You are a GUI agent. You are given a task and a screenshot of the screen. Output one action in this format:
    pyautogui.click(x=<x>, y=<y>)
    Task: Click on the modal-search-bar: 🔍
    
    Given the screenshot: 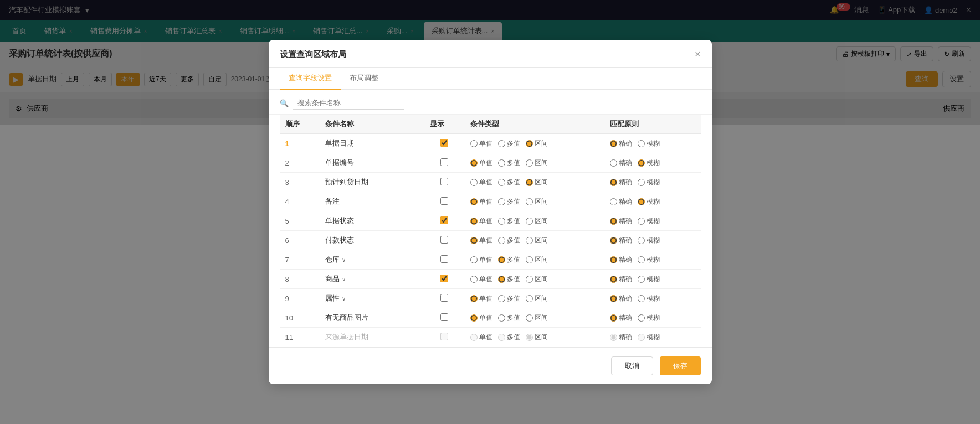 What is the action you would take?
    pyautogui.click(x=490, y=102)
    